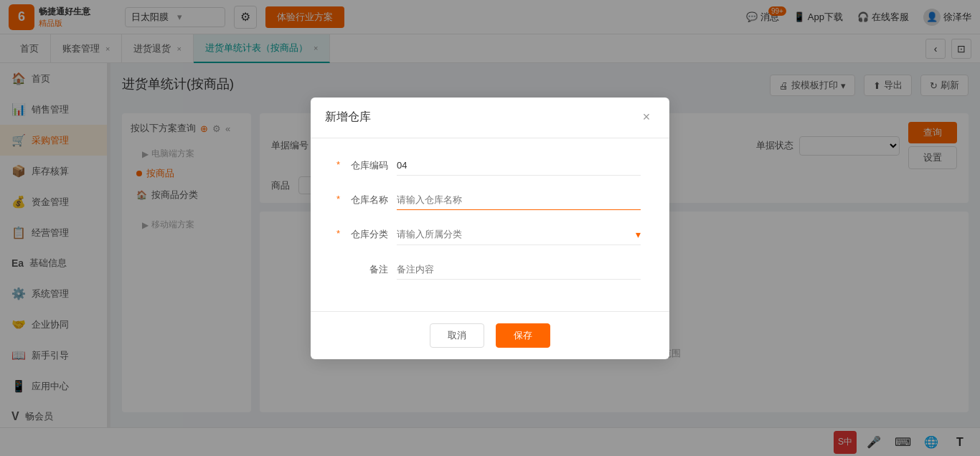  I want to click on modal-body: 仓库编码 仓库名称 仓库分类 ▾, so click(490, 225).